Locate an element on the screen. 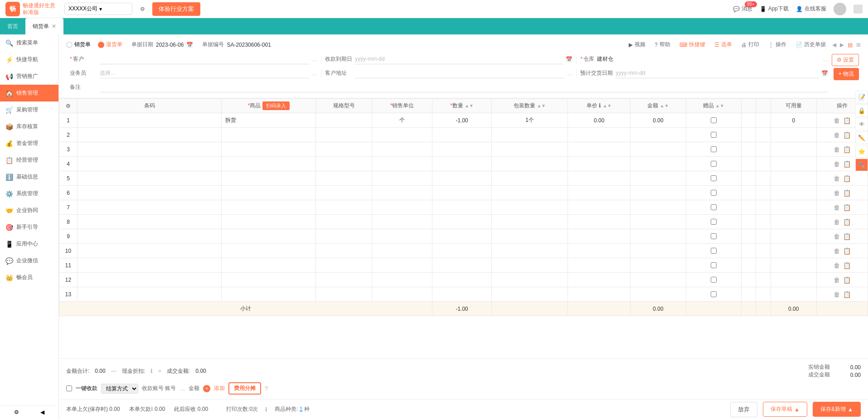  select-order-btn: ☰ 选单 is located at coordinates (723, 44).